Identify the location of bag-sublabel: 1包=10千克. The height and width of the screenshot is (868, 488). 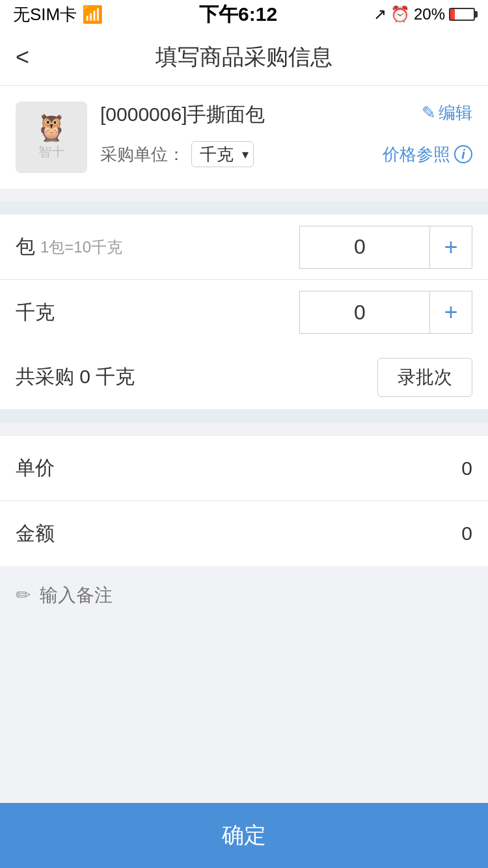
(170, 247).